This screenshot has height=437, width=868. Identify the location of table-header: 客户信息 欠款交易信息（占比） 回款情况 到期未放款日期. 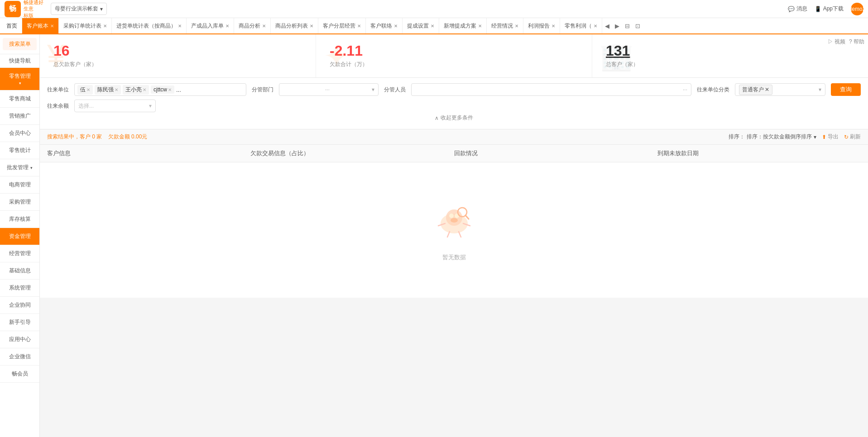
(454, 154).